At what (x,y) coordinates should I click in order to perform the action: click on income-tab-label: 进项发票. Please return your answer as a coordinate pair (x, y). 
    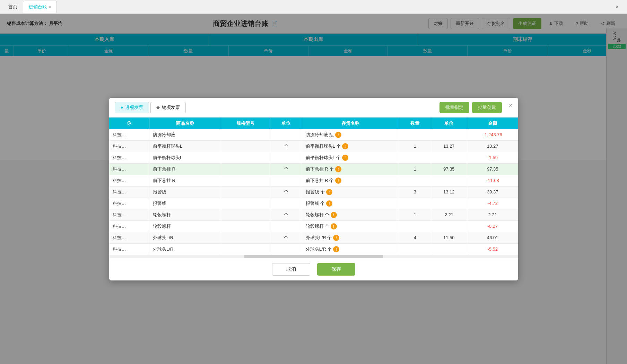
    Looking at the image, I should click on (134, 107).